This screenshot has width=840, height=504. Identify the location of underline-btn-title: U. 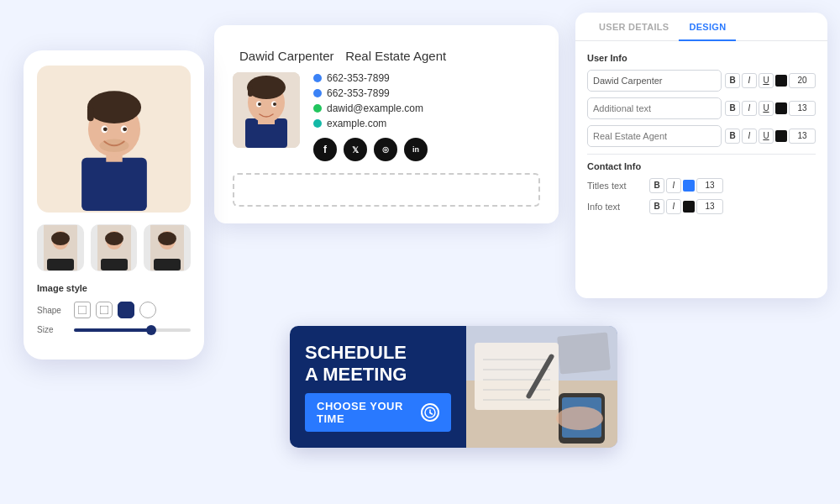
(766, 136).